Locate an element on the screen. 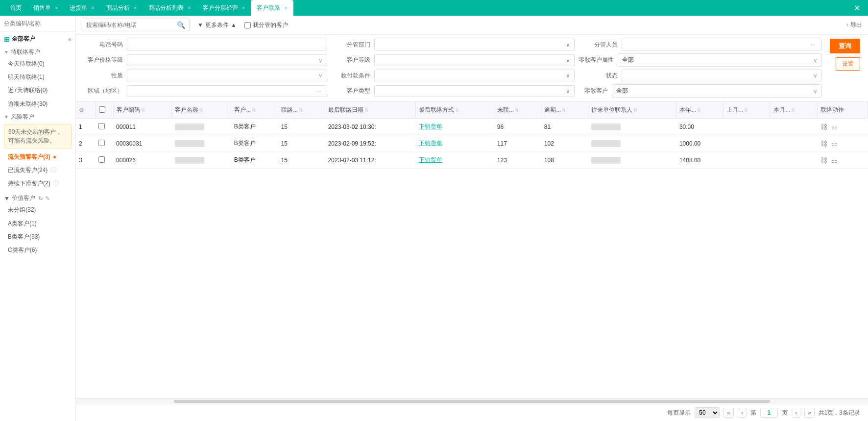 This screenshot has width=868, height=421. nav-sales: 销售单 × is located at coordinates (46, 8).